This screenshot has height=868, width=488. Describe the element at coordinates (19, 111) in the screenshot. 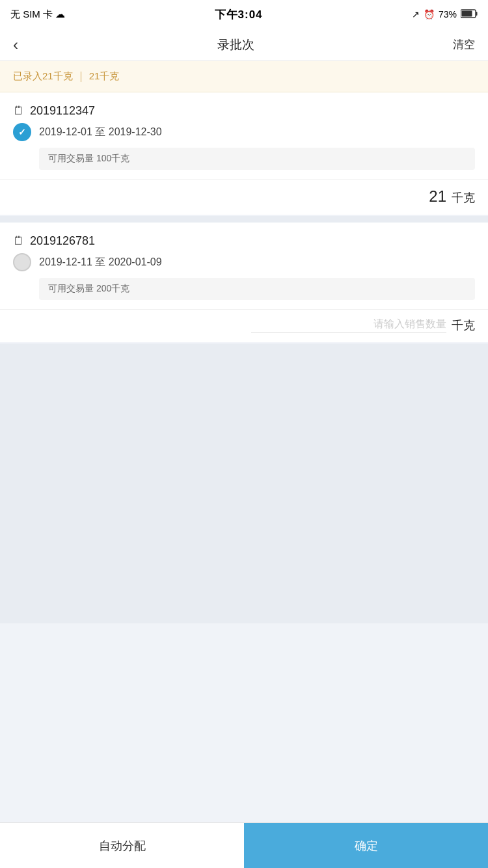

I see `batch1-icon: 🗒` at that location.